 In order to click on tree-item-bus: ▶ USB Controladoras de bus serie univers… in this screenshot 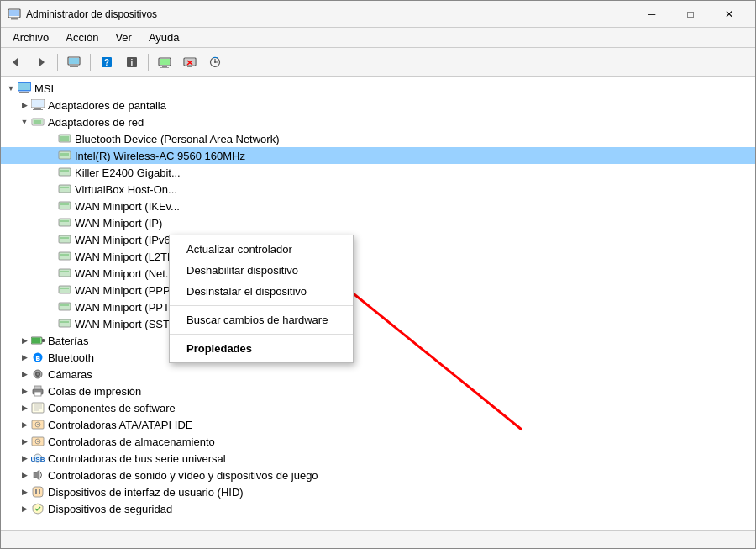, I will do `click(378, 458)`.